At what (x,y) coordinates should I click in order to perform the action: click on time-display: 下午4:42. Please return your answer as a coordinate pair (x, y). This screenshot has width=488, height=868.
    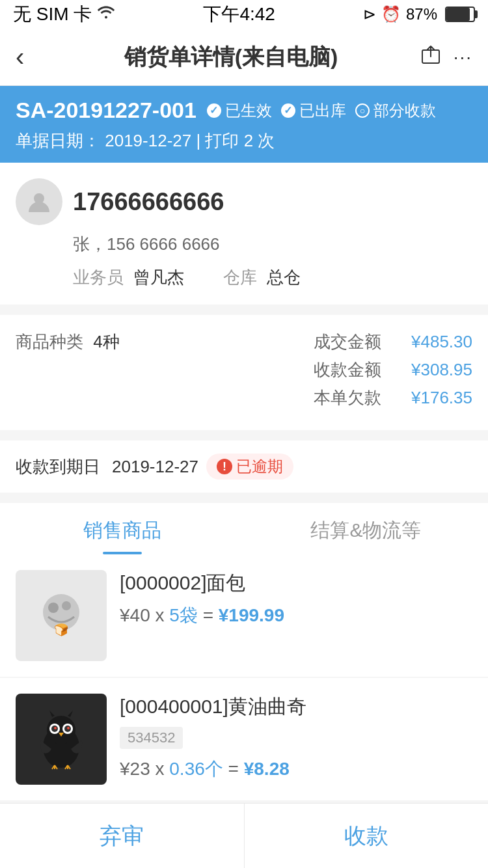
    Looking at the image, I should click on (239, 14).